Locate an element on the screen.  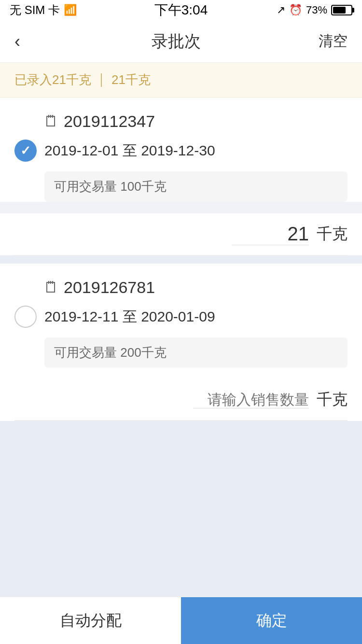
batch1-icon: 🗒 is located at coordinates (51, 122).